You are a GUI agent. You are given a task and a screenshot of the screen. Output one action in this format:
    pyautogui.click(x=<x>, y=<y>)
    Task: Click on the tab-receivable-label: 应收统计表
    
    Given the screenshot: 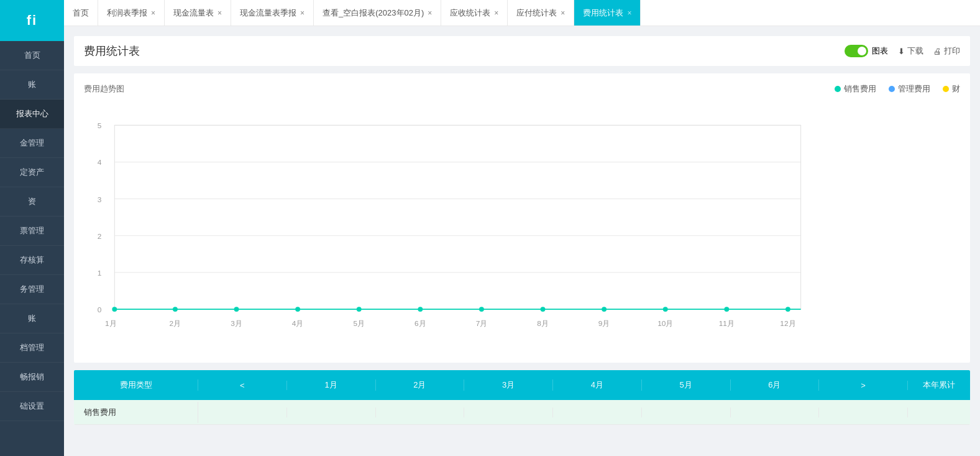 What is the action you would take?
    pyautogui.click(x=470, y=13)
    